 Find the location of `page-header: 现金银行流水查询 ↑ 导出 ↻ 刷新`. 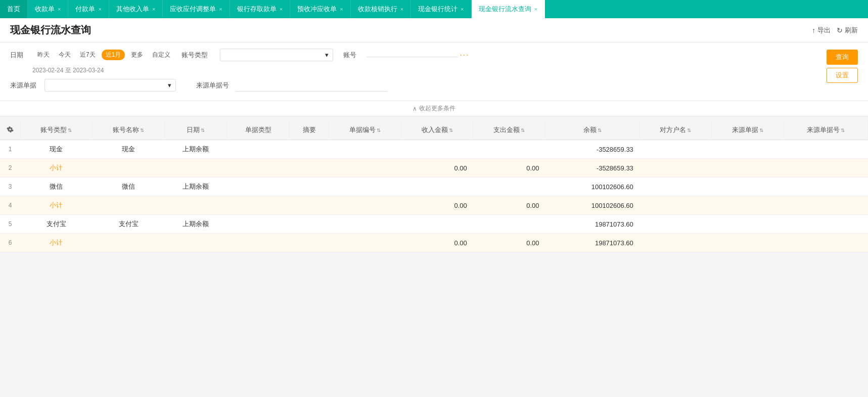

page-header: 现金银行流水查询 ↑ 导出 ↻ 刷新 is located at coordinates (434, 30).